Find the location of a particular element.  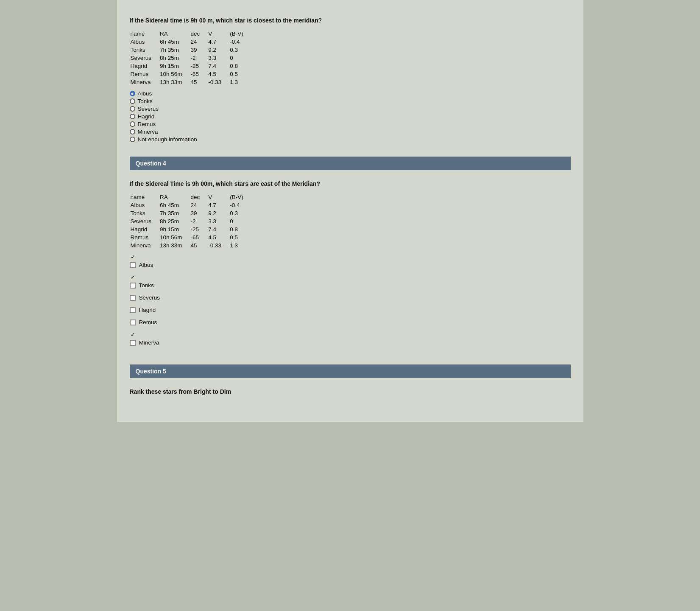

question5-header: Question 5 is located at coordinates (350, 371).